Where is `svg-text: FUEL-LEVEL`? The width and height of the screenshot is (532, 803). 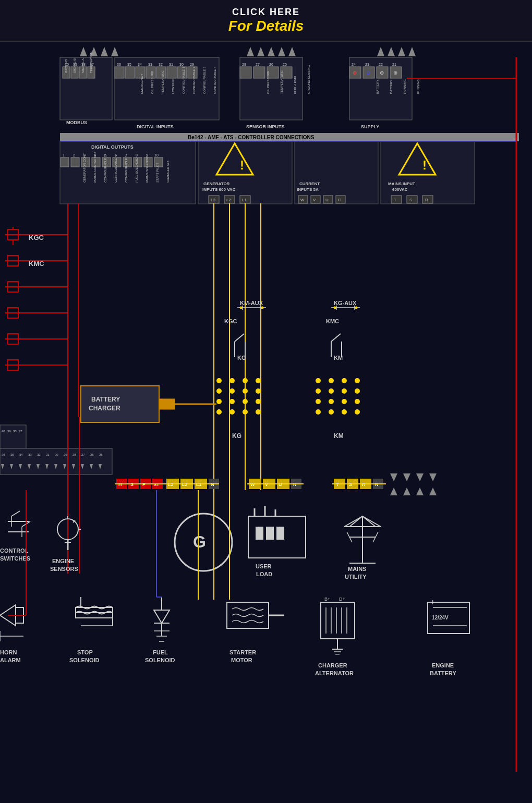
svg-text: FUEL-LEVEL is located at coordinates (295, 84).